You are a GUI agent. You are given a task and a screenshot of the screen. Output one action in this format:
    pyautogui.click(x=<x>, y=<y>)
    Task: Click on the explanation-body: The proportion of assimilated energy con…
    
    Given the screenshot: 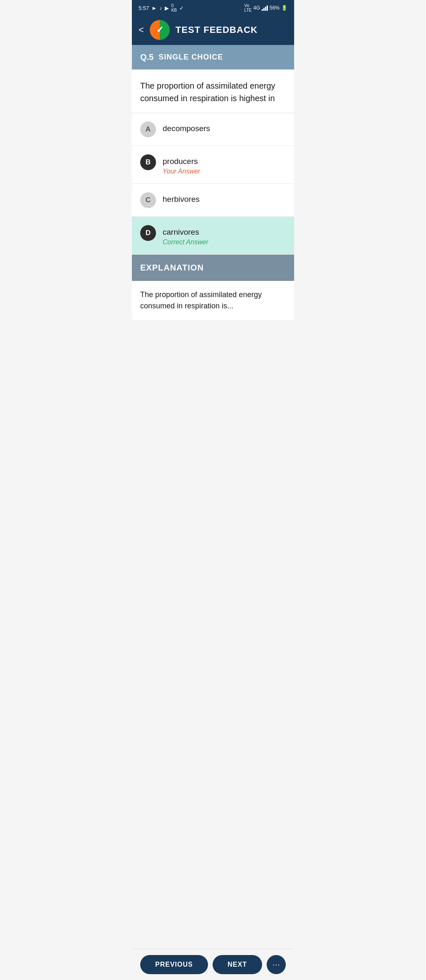 What is the action you would take?
    pyautogui.click(x=213, y=300)
    